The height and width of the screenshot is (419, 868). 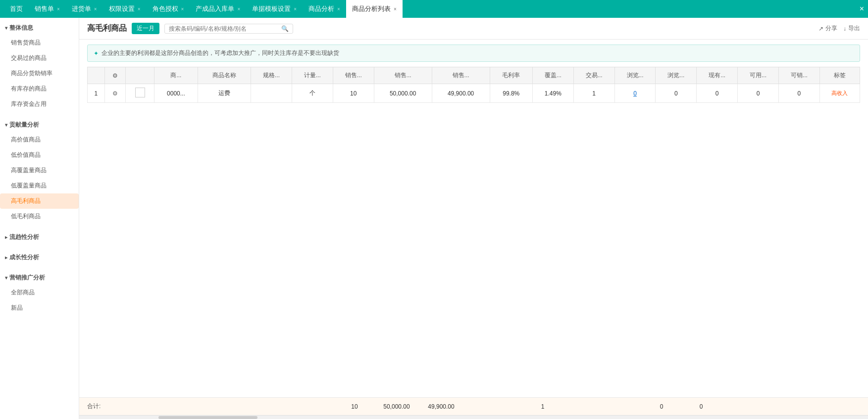 What do you see at coordinates (40, 201) in the screenshot?
I see `sidebar-item-高毛利商品: 高毛利商品` at bounding box center [40, 201].